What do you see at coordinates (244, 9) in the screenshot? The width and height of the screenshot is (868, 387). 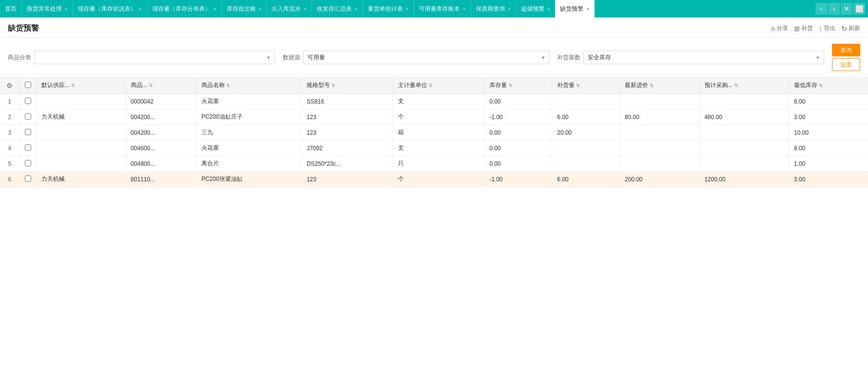 I see `nav-tab-batch: 库存批次账 ×` at bounding box center [244, 9].